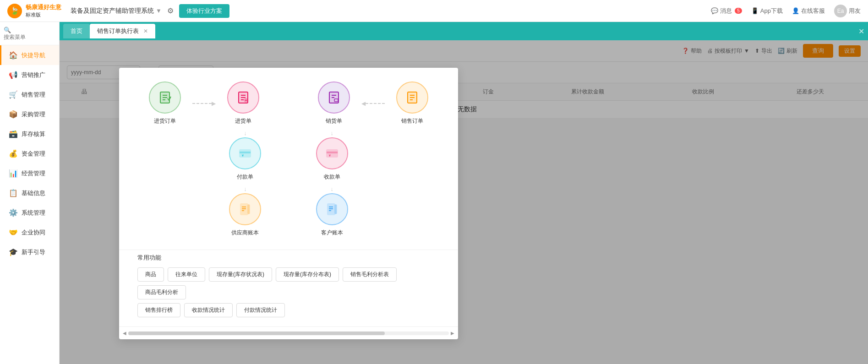 Image resolution: width=868 pixels, height=364 pixels. Describe the element at coordinates (332, 233) in the screenshot. I see `customer-ledger-label: 客户账本` at that location.